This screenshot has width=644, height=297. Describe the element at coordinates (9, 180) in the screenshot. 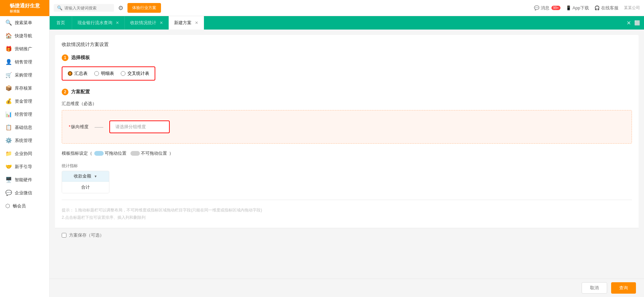

I see `monitor-icon: 🖥️` at that location.